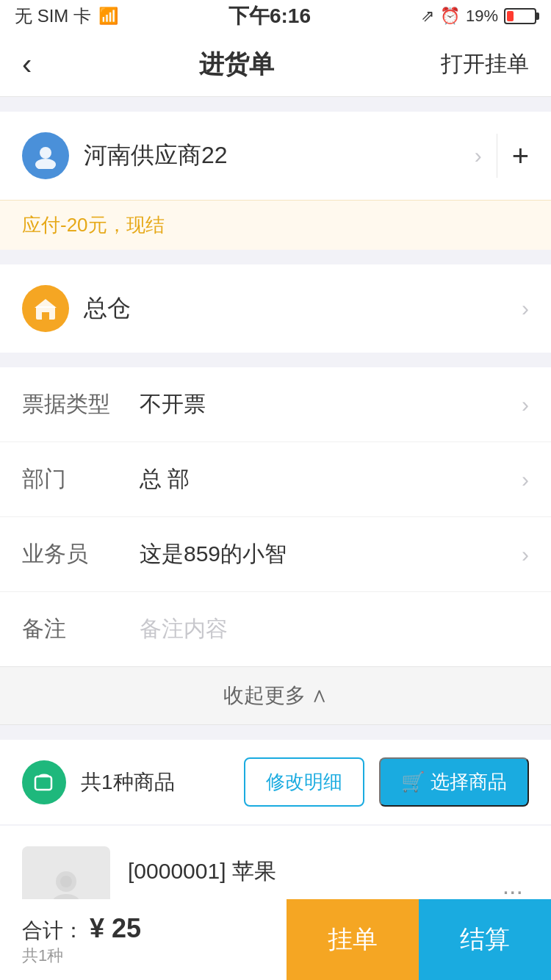 The width and height of the screenshot is (551, 980). What do you see at coordinates (276, 225) in the screenshot?
I see `alert-bar: 应付-20元，现结` at bounding box center [276, 225].